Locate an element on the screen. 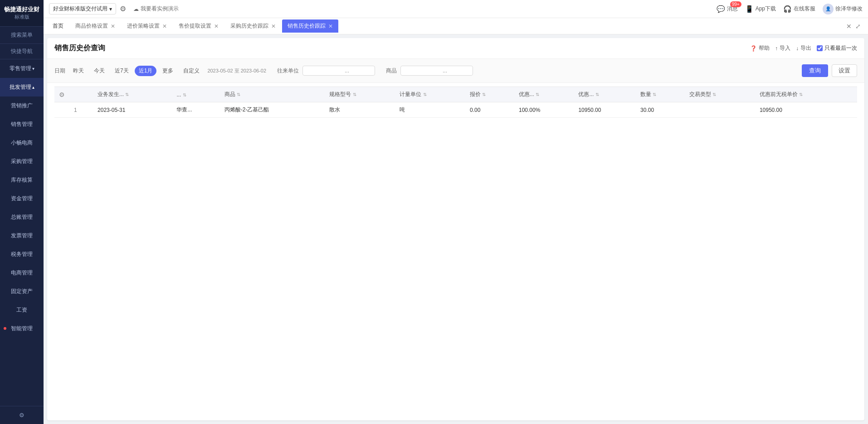 The image size is (868, 424). sidebar-item-inventory: 库存核算 is located at coordinates (22, 180).